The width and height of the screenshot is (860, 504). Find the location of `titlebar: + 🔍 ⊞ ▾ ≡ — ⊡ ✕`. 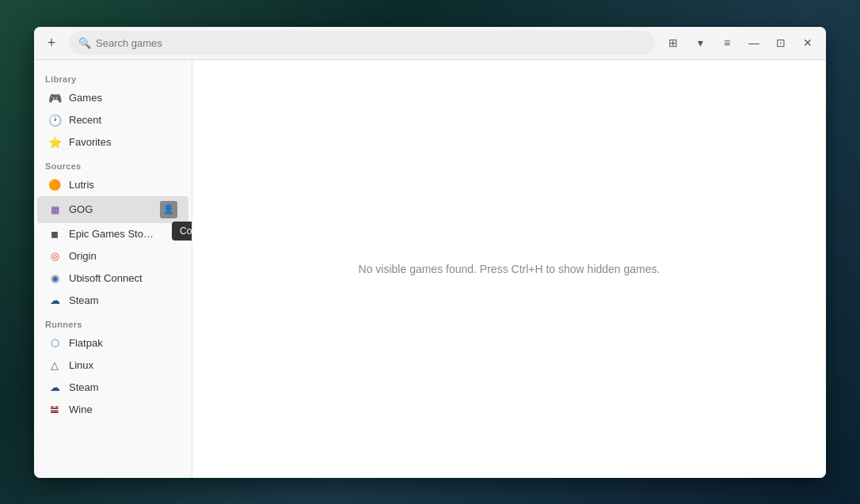

titlebar: + 🔍 ⊞ ▾ ≡ — ⊡ ✕ is located at coordinates (430, 44).